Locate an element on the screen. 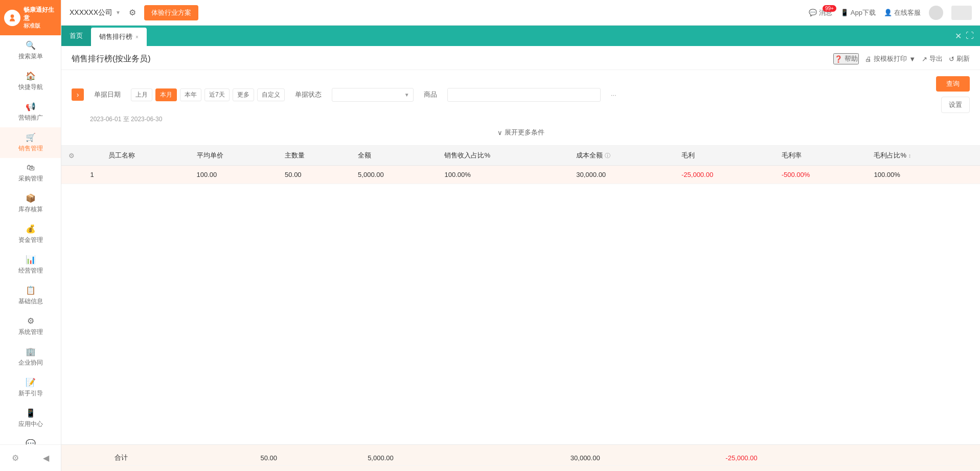  sidebar-item-finance: 💰 资金管理 is located at coordinates (31, 234).